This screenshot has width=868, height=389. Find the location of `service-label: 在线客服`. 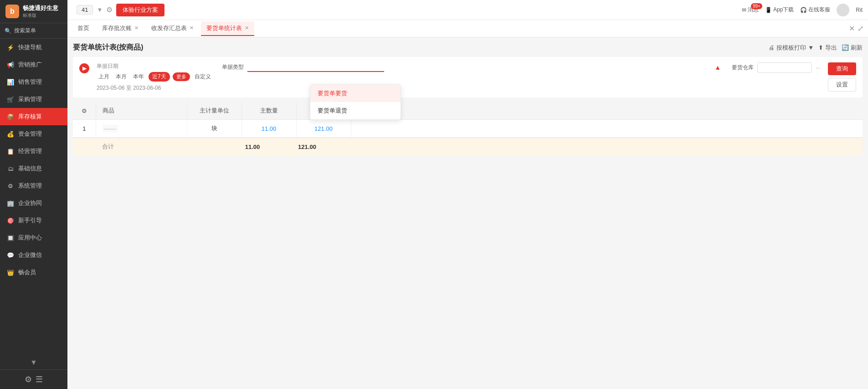

service-label: 在线客服 is located at coordinates (819, 10).